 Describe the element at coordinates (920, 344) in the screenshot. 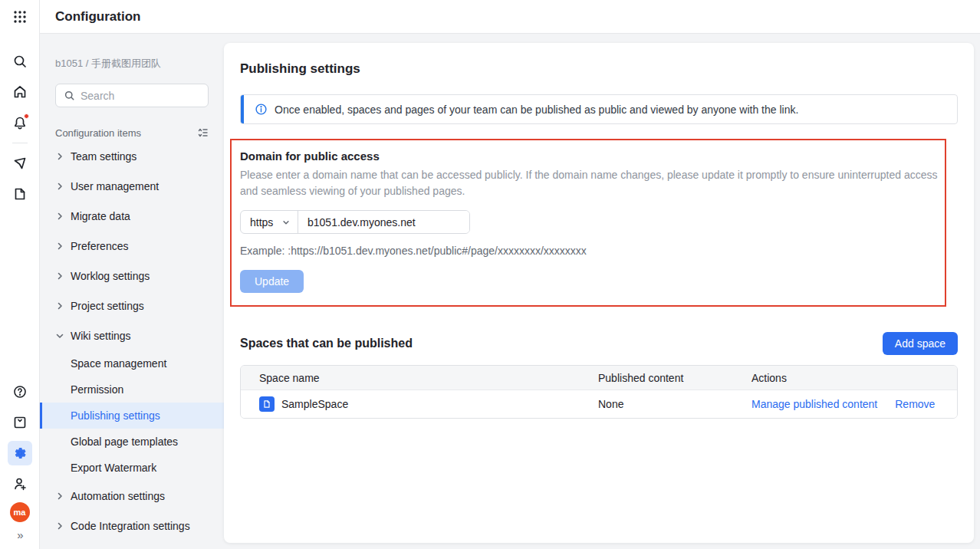

I see `add-space-button: Add space` at that location.